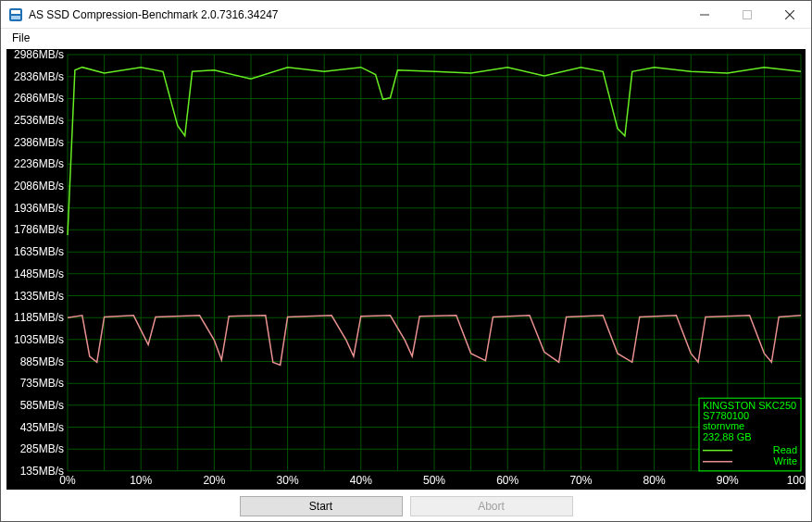 The height and width of the screenshot is (522, 812). Describe the element at coordinates (43, 405) in the screenshot. I see `svg-text: 585MB/s` at that location.